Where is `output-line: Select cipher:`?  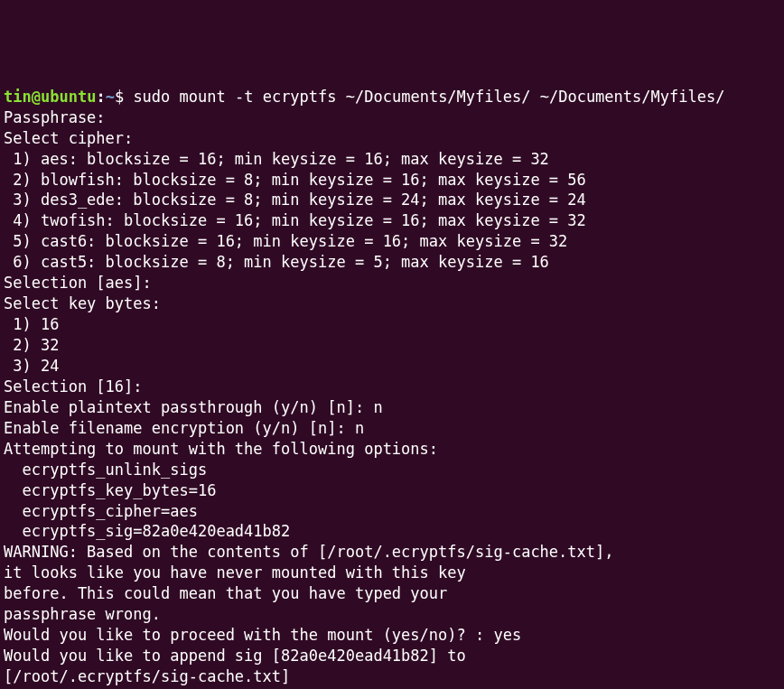 output-line: Select cipher: is located at coordinates (392, 139).